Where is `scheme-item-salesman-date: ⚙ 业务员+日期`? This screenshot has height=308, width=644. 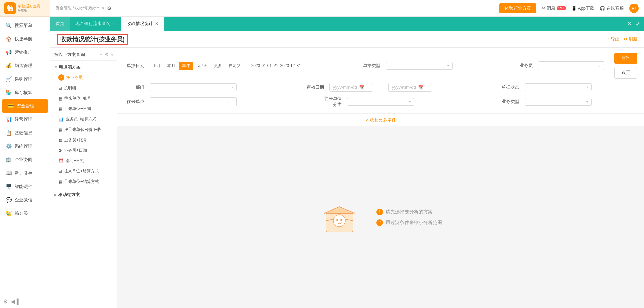
scheme-item-salesman-date: ⚙ 业务员+日期 is located at coordinates (84, 150).